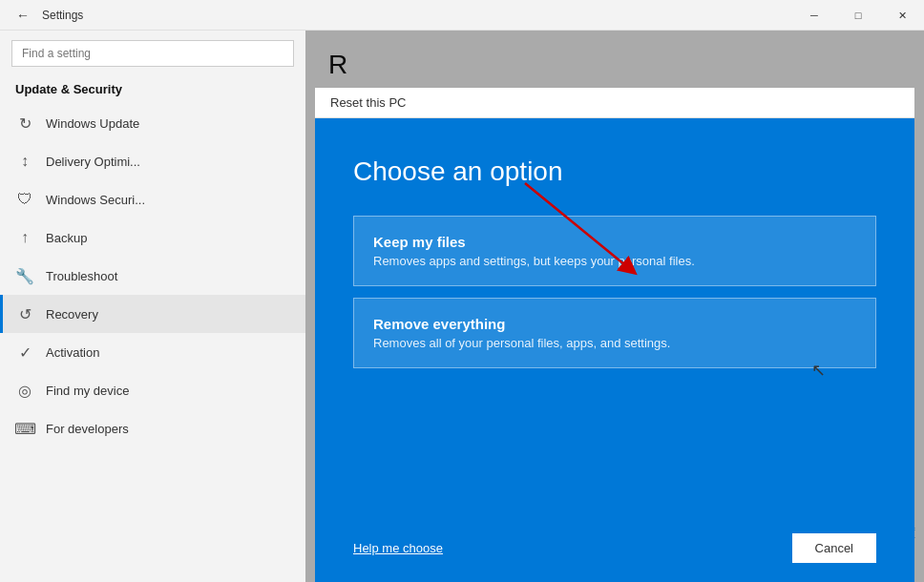 The image size is (924, 582). I want to click on sidebar-item-label: Activation, so click(73, 353).